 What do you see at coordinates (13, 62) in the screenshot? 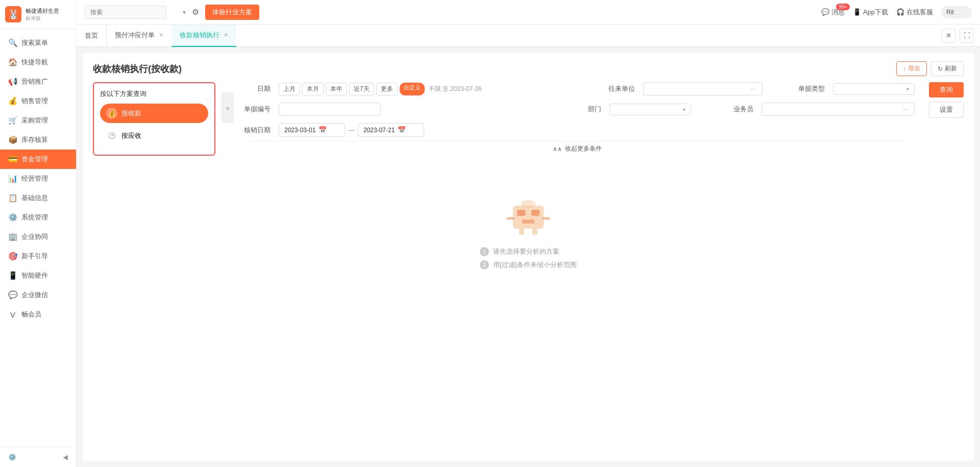
I see `home-icon: 🏠` at bounding box center [13, 62].